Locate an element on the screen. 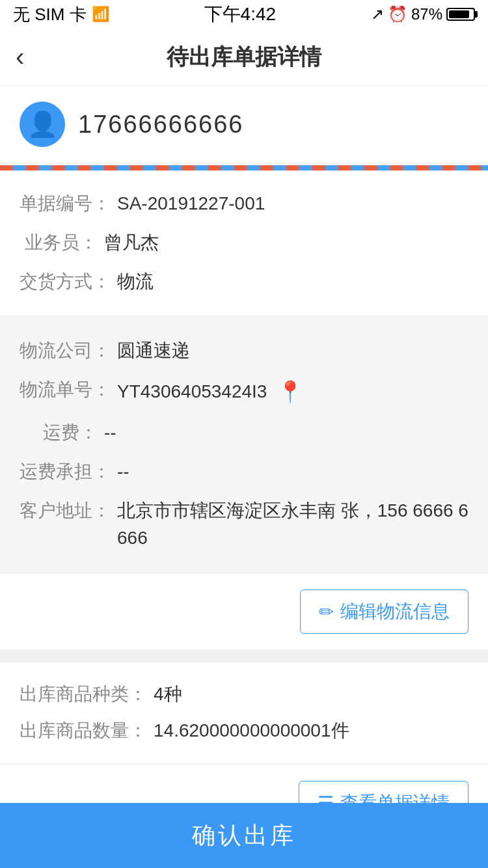 The image size is (488, 868). status-left: 无 SIM 卡 📶 is located at coordinates (61, 14).